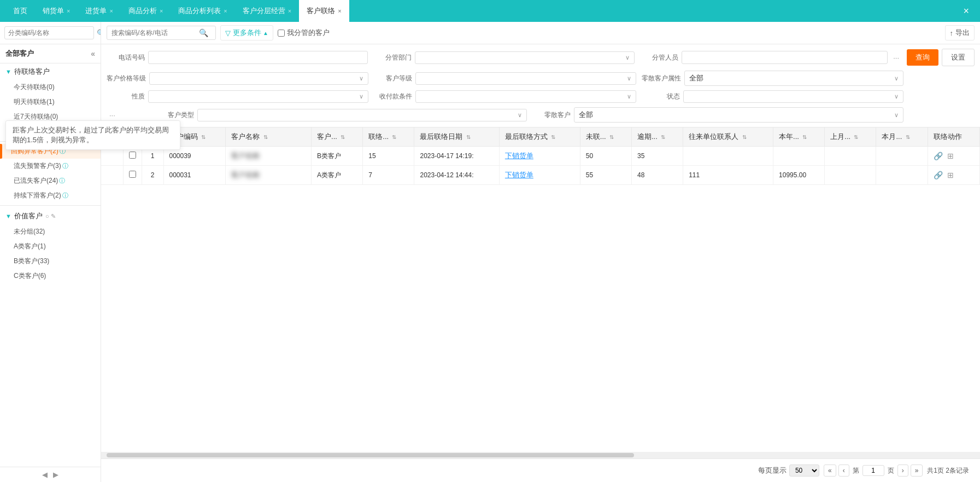 Image resolution: width=980 pixels, height=482 pixels. What do you see at coordinates (132, 155) in the screenshot?
I see `row1-checkbox` at bounding box center [132, 155].